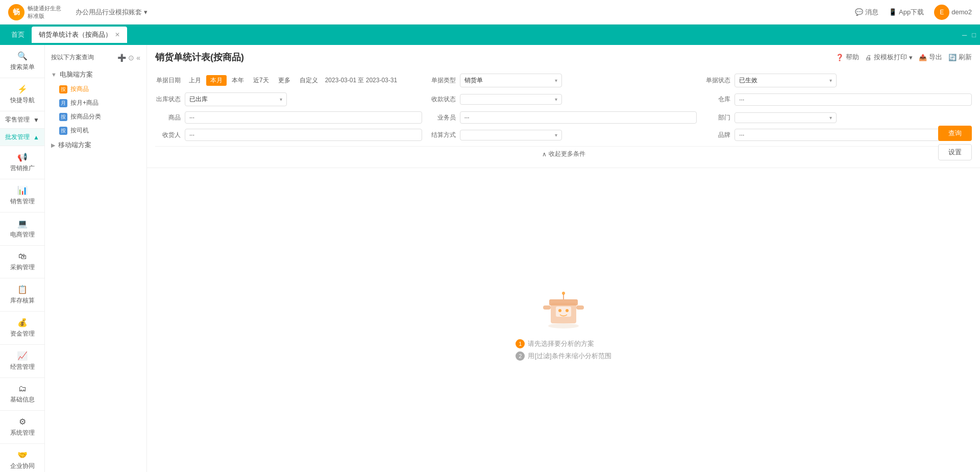  I want to click on sidebar-item-operations: 📈 经营管理, so click(22, 362).